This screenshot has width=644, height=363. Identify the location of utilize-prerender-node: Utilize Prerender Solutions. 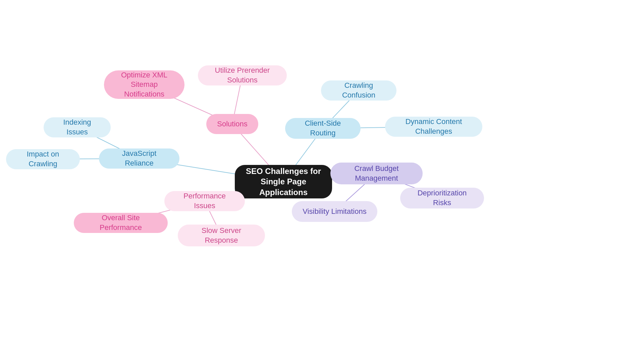
(242, 75).